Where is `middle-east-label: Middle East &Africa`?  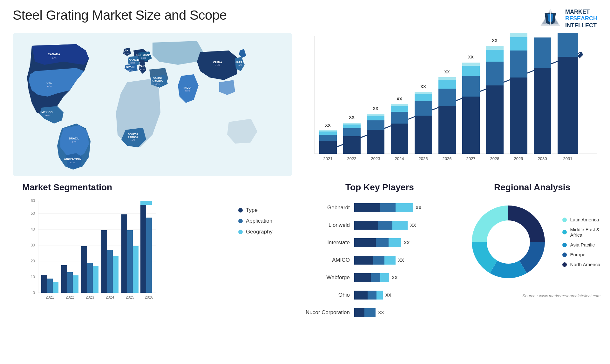 middle-east-label: Middle East &Africa is located at coordinates (585, 232).